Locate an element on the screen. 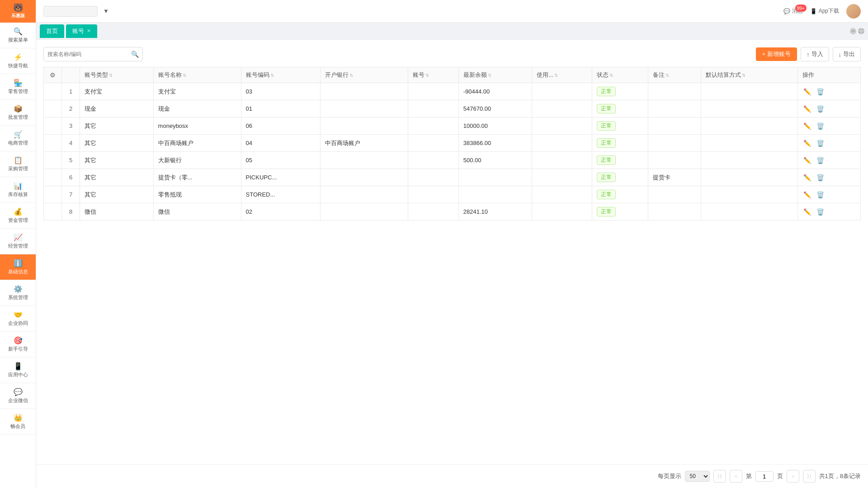 The image size is (868, 488). export-button: ↓ 导出 is located at coordinates (847, 54).